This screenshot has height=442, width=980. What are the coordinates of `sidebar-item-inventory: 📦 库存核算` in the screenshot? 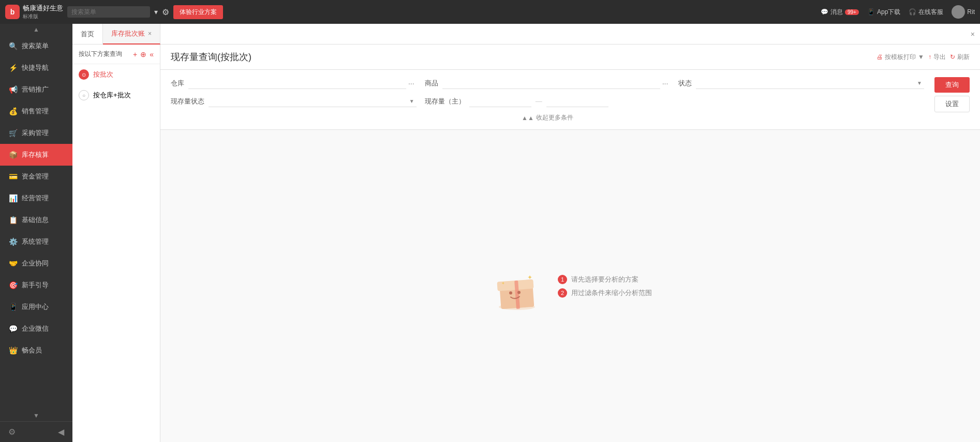 It's located at (36, 155).